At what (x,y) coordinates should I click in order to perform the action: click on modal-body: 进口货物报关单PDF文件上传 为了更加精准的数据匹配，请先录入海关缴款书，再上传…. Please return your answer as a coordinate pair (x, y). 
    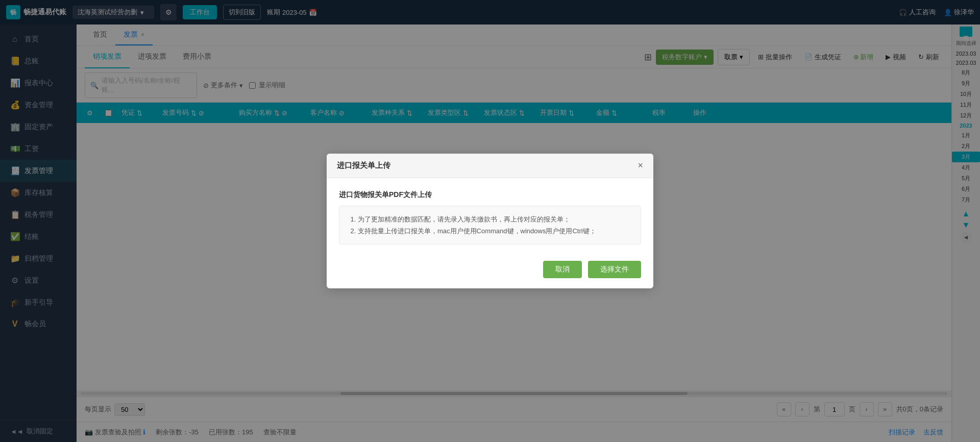
    Looking at the image, I should click on (490, 215).